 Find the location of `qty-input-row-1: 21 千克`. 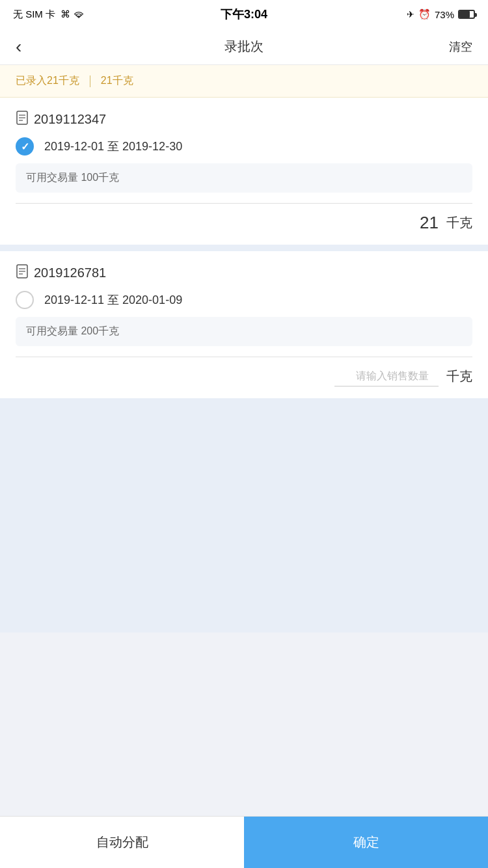

qty-input-row-1: 21 千克 is located at coordinates (244, 224).